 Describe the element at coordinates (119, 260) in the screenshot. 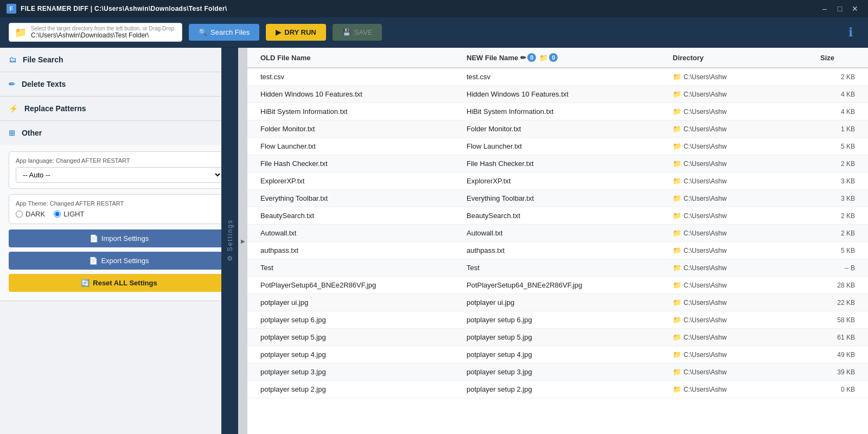

I see `export-settings-button: 📄 Export Settings` at that location.